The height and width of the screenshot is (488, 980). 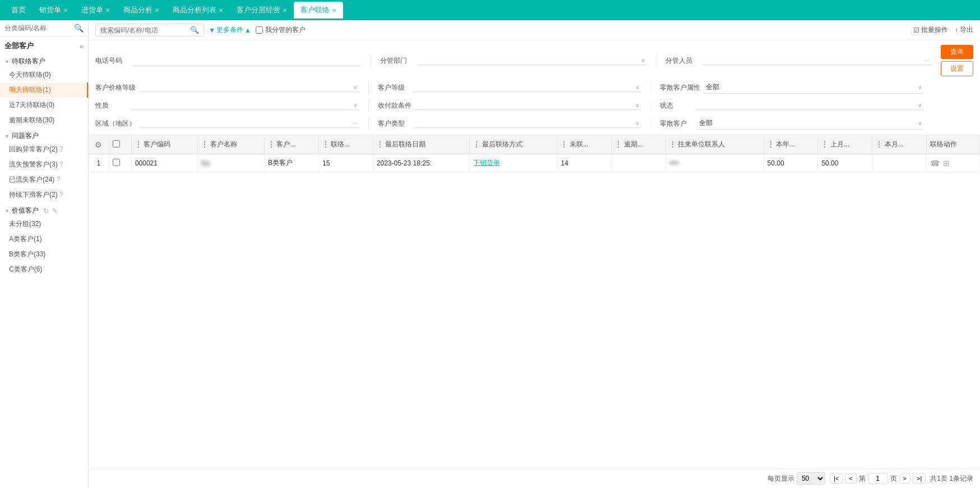 I want to click on sidebar-search-input, so click(x=39, y=28).